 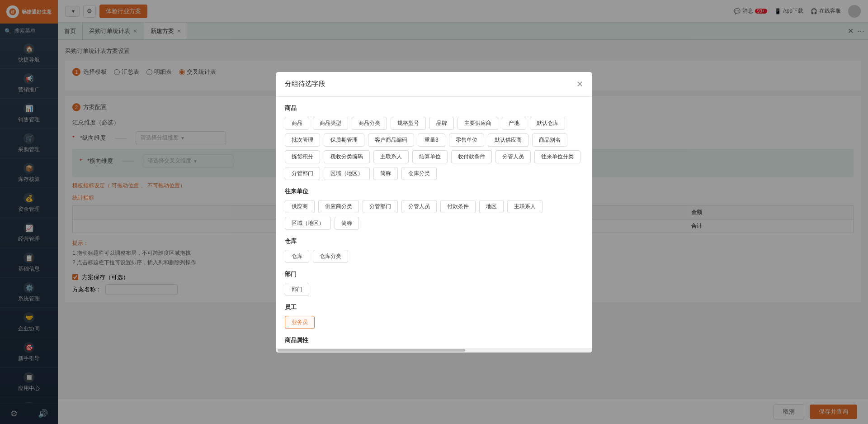 What do you see at coordinates (300, 206) in the screenshot?
I see `field-btn-供应商: 供应商` at bounding box center [300, 206].